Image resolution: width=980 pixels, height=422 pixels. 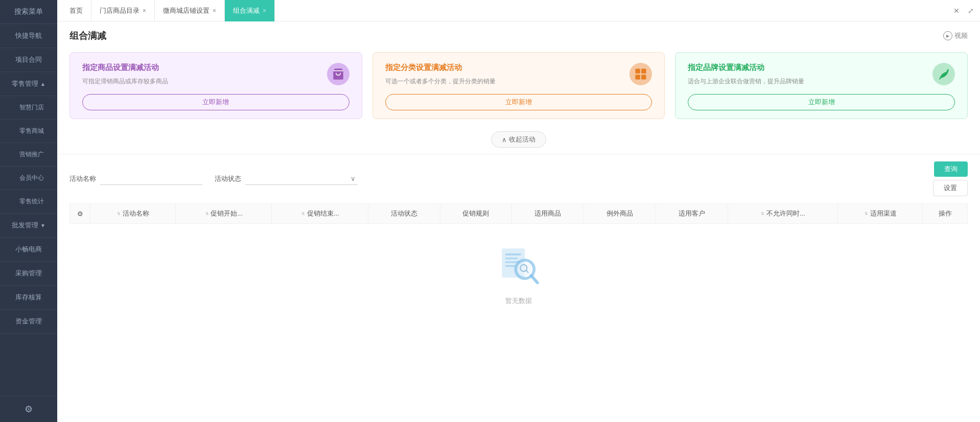 I want to click on window-controls: ✕ ⤢, so click(x=964, y=11).